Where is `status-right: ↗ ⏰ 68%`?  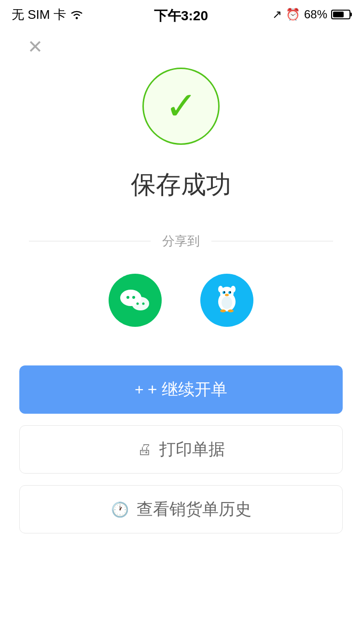
status-right: ↗ ⏰ 68% is located at coordinates (311, 14).